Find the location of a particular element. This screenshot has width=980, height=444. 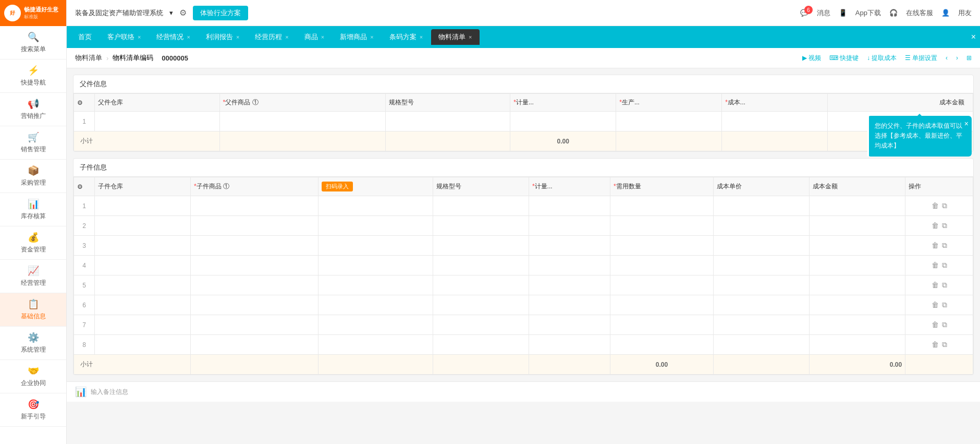

tab-goods-close: × is located at coordinates (323, 37).